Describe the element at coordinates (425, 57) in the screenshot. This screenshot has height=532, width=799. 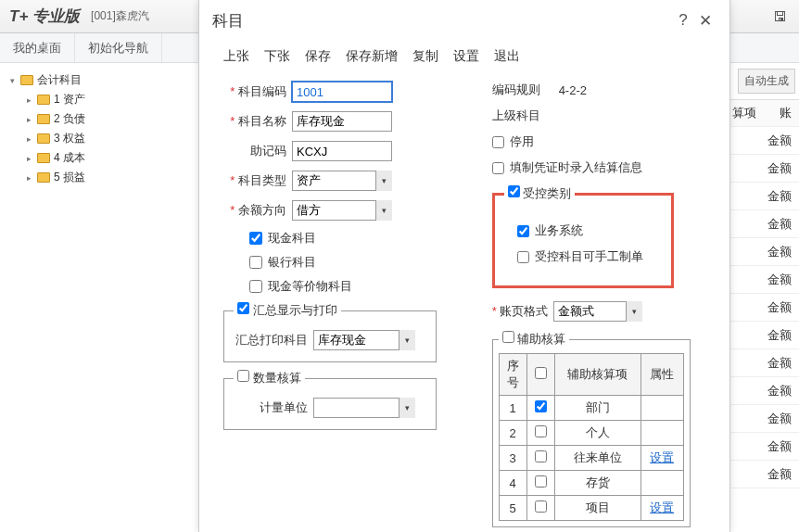
I see `menu-copy: 复制` at that location.